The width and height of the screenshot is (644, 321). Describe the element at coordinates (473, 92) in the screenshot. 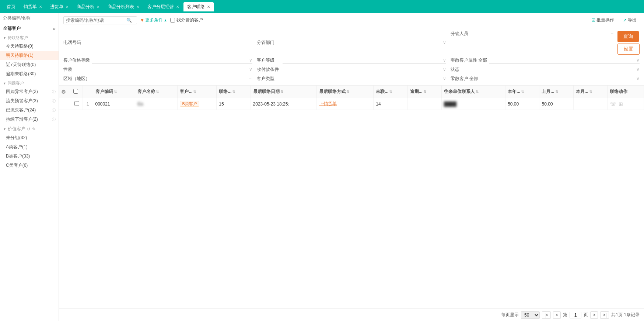

I see `col-unit-contact: 往来单位联系人⇅` at that location.